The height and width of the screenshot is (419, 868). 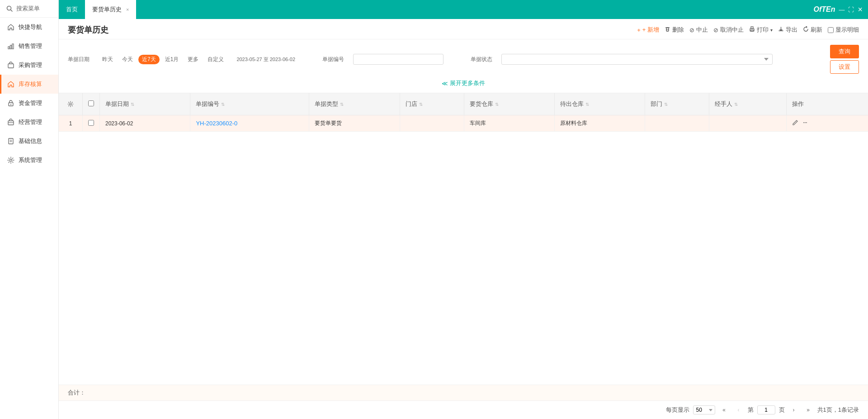 I want to click on house-icon, so click(x=11, y=84).